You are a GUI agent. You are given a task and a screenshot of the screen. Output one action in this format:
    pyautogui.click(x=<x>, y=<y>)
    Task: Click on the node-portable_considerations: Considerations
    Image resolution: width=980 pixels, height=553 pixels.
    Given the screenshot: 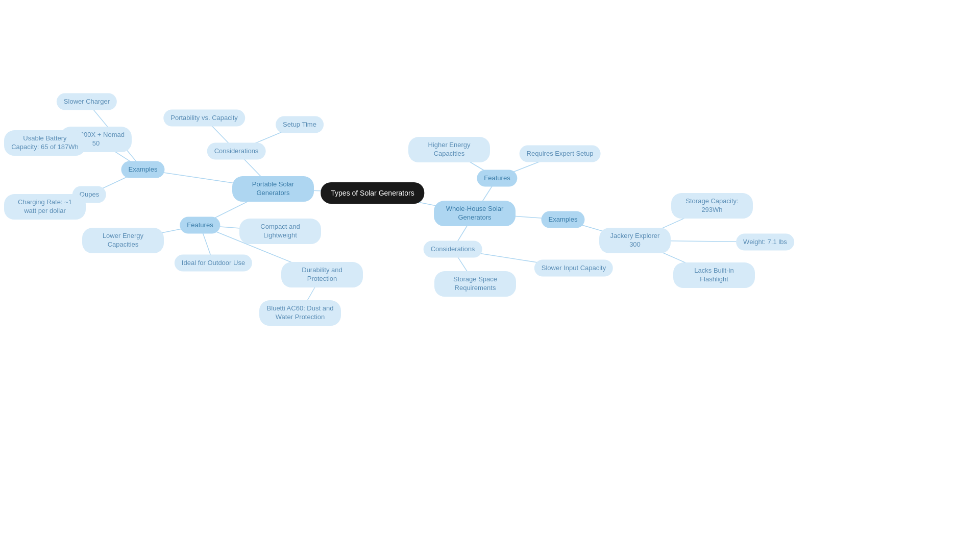 What is the action you would take?
    pyautogui.click(x=237, y=151)
    